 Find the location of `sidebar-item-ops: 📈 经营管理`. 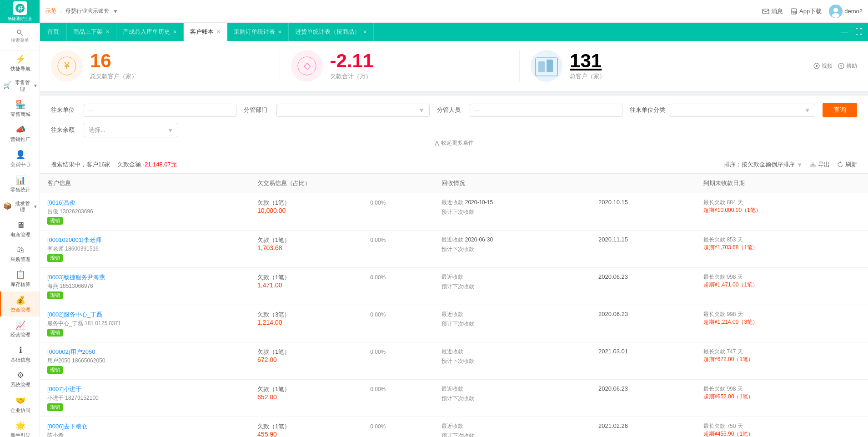

sidebar-item-ops: 📈 经营管理 is located at coordinates (20, 329).